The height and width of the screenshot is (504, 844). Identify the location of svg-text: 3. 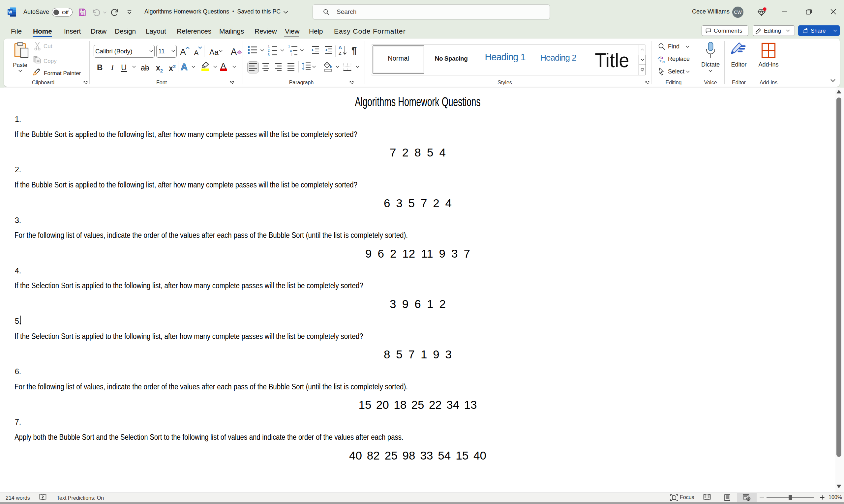
(269, 55).